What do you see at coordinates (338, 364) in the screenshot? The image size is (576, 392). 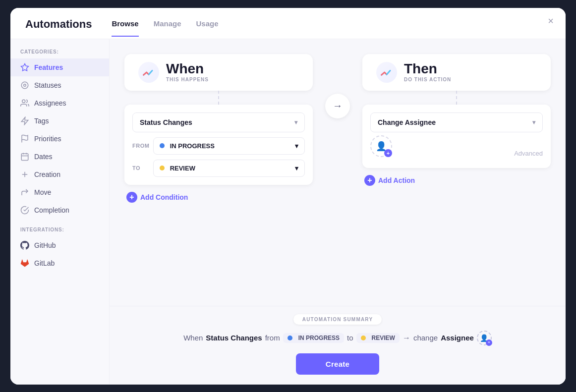 I see `create-button: Create` at bounding box center [338, 364].